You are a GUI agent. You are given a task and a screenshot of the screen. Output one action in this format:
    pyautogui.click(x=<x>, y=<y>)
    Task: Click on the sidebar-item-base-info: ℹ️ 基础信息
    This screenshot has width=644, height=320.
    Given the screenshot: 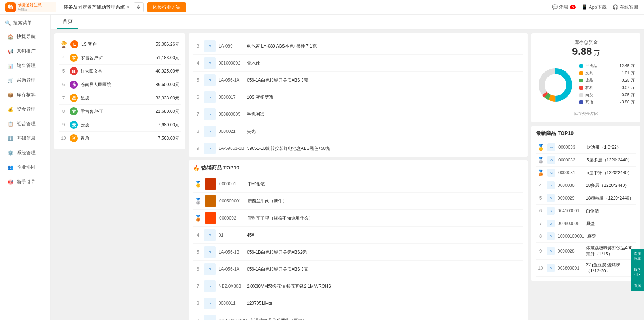 What is the action you would take?
    pyautogui.click(x=25, y=138)
    